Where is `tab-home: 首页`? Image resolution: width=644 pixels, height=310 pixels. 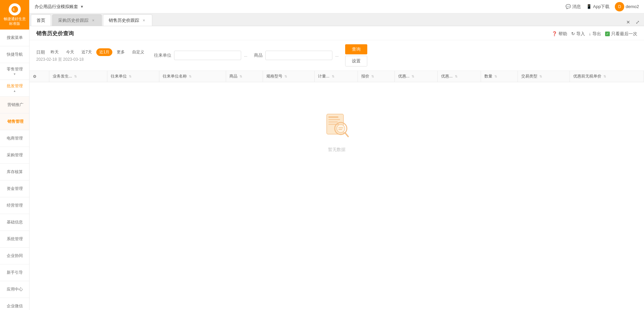 tab-home: 首页 is located at coordinates (41, 20).